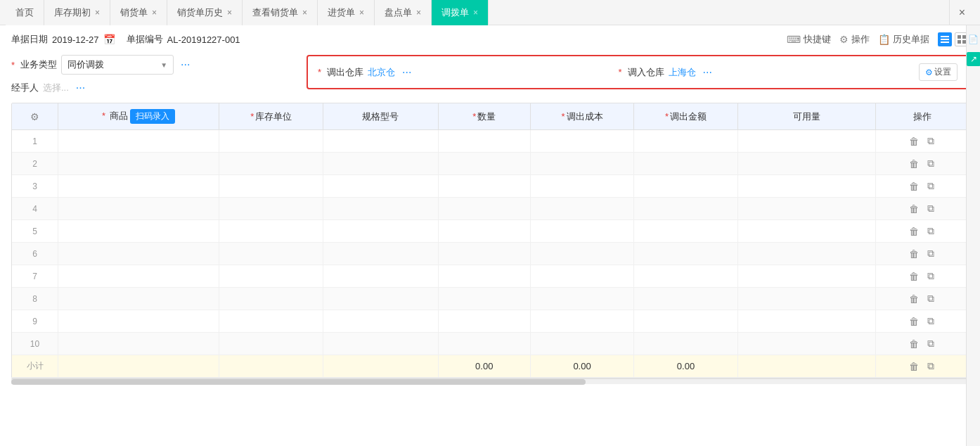 This screenshot has width=980, height=446. I want to click on subtotal-copy-icon: ⧉, so click(931, 367).